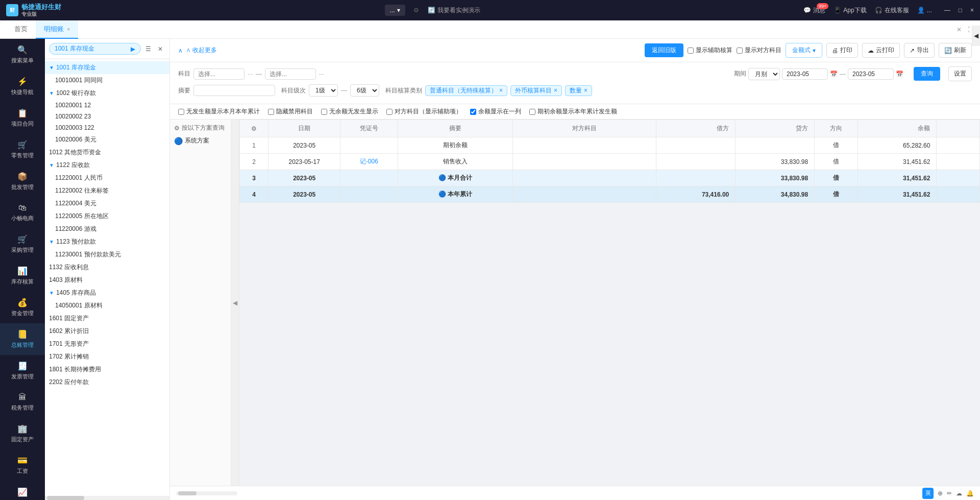  What do you see at coordinates (22, 181) in the screenshot?
I see `sidebar-item-wholesale: 📦 批发管理` at bounding box center [22, 181].